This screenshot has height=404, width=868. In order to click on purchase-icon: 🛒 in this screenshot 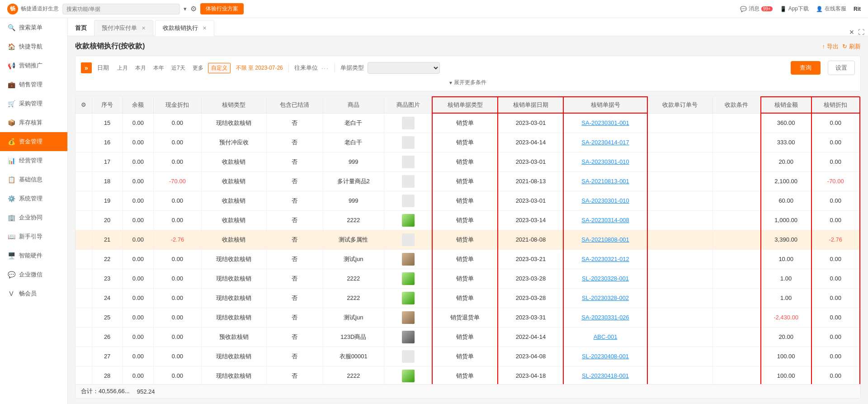, I will do `click(11, 104)`.